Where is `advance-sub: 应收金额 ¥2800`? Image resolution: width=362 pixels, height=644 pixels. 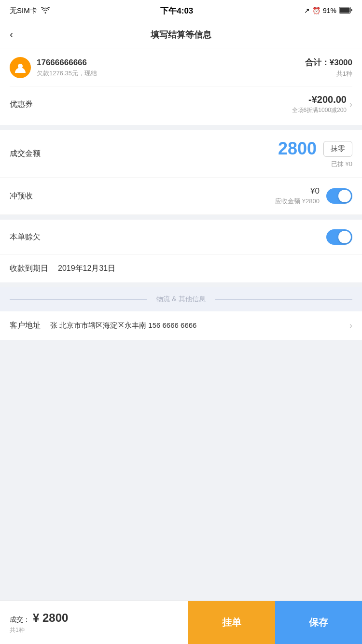
advance-sub: 应收金额 ¥2800 is located at coordinates (297, 201).